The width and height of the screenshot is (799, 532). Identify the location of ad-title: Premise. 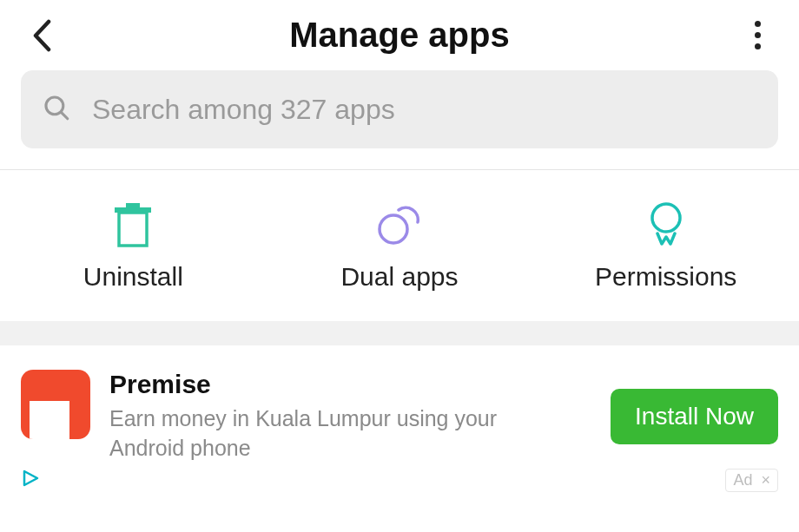
(351, 384).